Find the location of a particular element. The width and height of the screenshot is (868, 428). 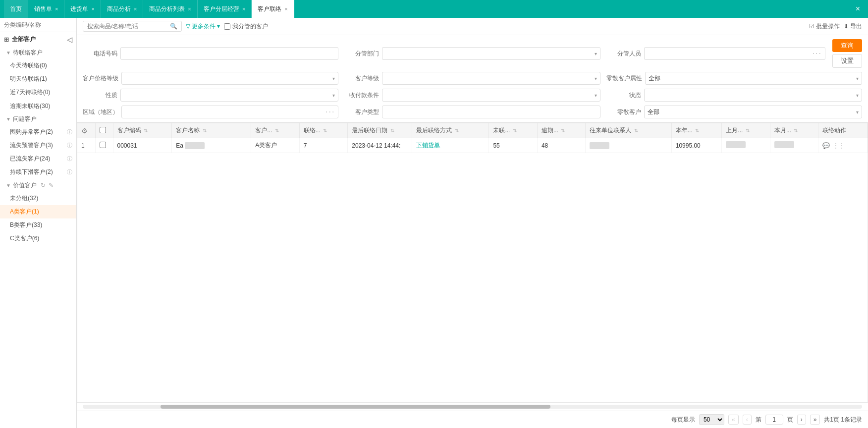

customer-level-select: ▾ is located at coordinates (491, 78).